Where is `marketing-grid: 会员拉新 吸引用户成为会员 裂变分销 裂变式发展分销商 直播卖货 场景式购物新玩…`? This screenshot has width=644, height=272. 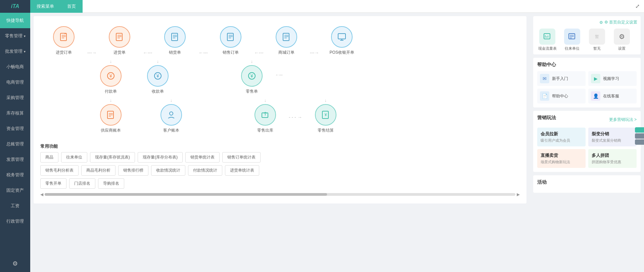
marketing-grid: 会员拉新 吸引用户成为会员 裂变分销 裂变式发展分销商 直播卖货 场景式购物新玩… is located at coordinates (587, 148).